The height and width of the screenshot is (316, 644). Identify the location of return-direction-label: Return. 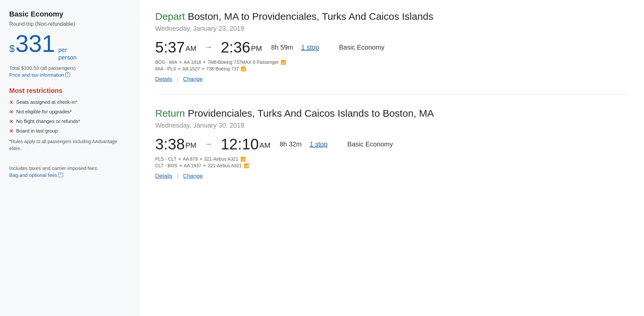
(170, 113).